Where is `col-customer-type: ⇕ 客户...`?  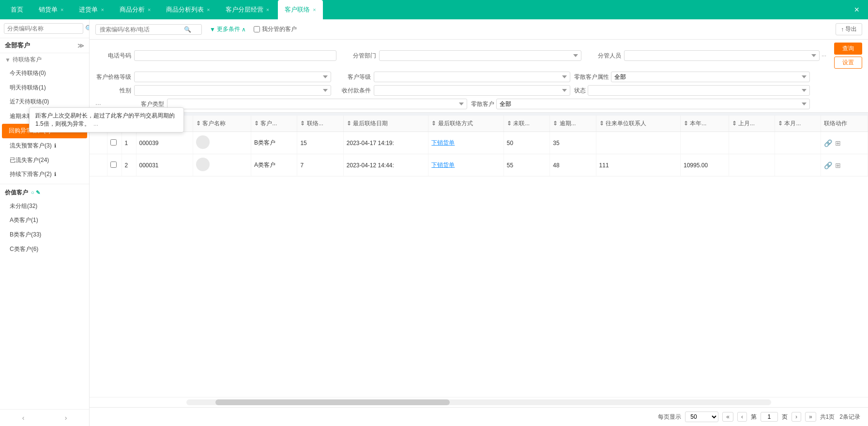
col-customer-type: ⇕ 客户... is located at coordinates (274, 124).